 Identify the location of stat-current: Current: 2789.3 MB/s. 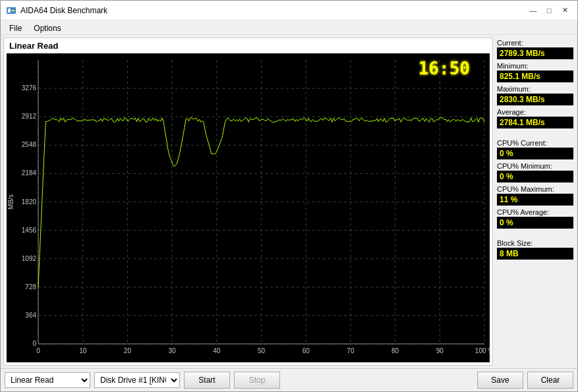
(535, 49).